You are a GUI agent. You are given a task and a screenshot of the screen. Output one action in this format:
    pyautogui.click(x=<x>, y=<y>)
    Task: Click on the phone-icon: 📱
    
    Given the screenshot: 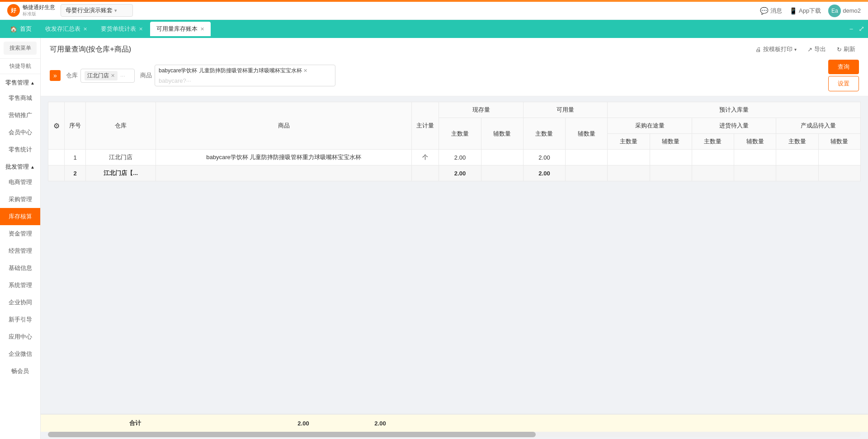 What is the action you would take?
    pyautogui.click(x=793, y=11)
    